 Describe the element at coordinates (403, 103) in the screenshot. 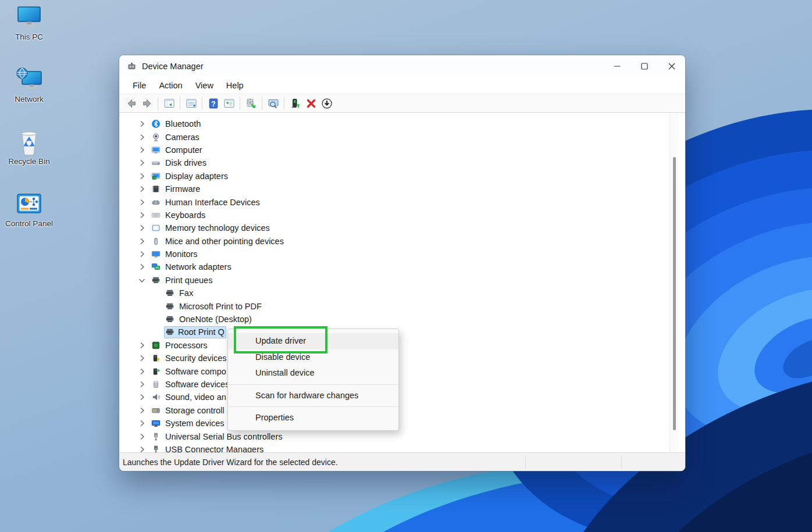

I see `toolbar: ?` at that location.